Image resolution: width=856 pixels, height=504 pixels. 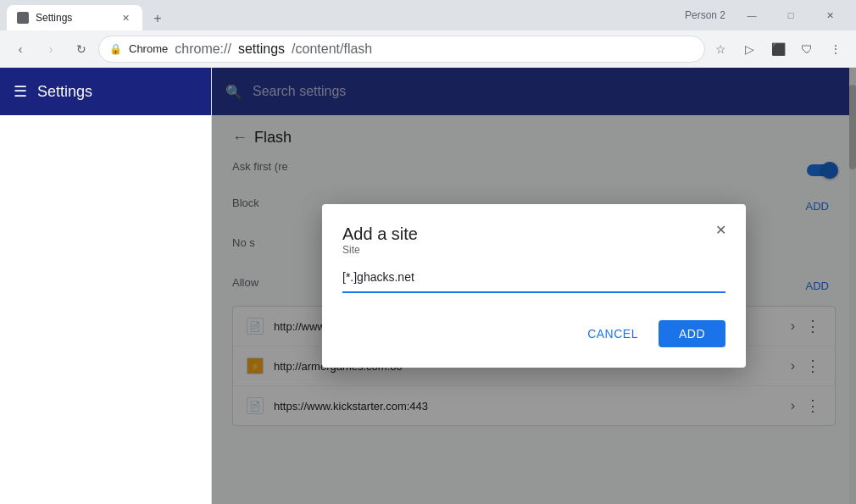 I want to click on address-bar: 🔒 Chrome chrome:// settings /content/fla…, so click(x=402, y=49).